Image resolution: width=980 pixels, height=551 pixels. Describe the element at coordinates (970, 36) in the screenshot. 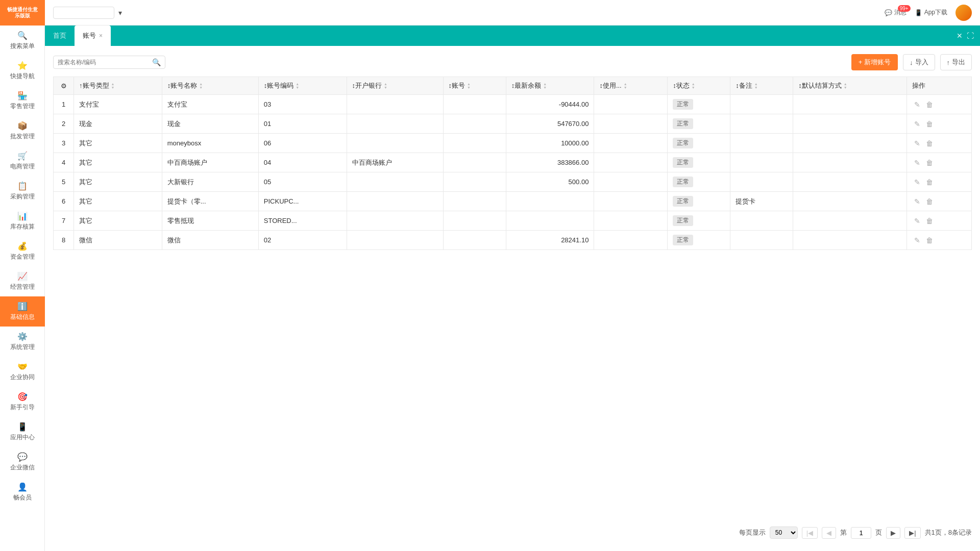

I see `tab-maximize-icon: ⛶` at that location.